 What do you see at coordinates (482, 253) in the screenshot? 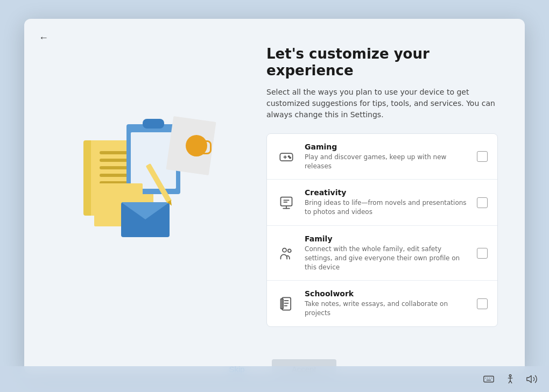
I see `family-checkbox` at bounding box center [482, 253].